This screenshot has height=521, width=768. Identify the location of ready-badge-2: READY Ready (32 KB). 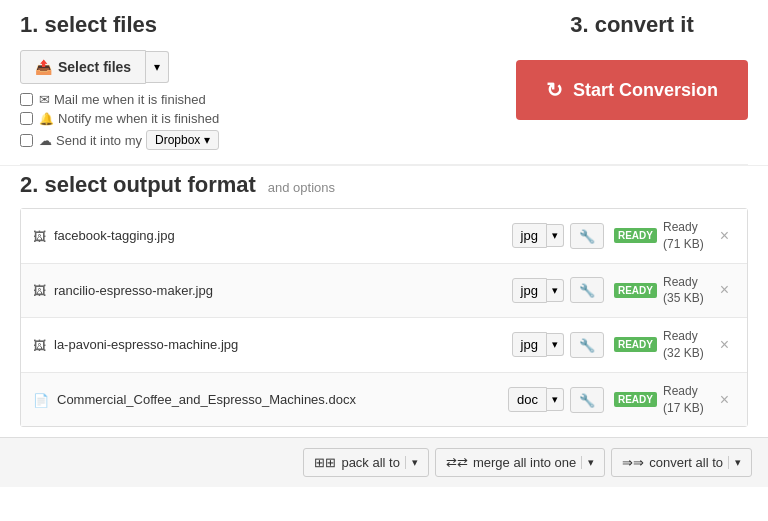
(659, 345).